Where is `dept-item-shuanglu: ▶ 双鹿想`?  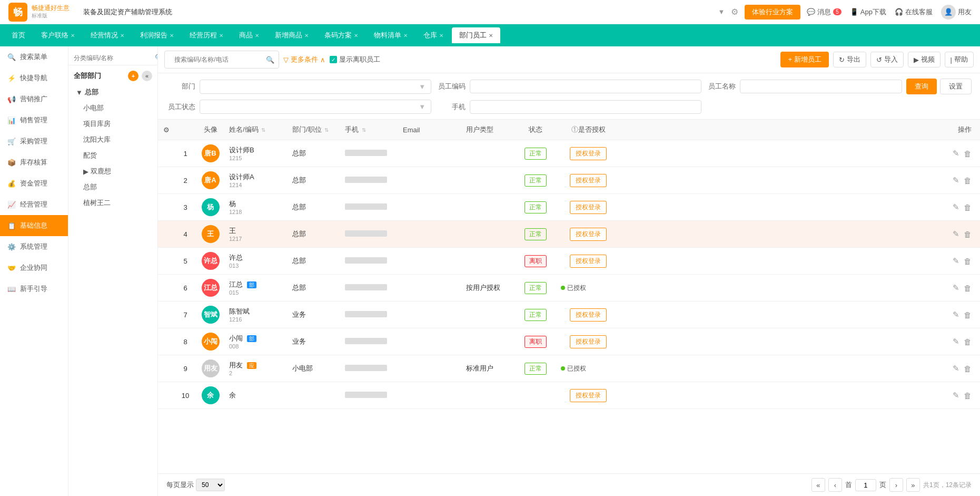
dept-item-shuanglu: ▶ 双鹿想 is located at coordinates (113, 171).